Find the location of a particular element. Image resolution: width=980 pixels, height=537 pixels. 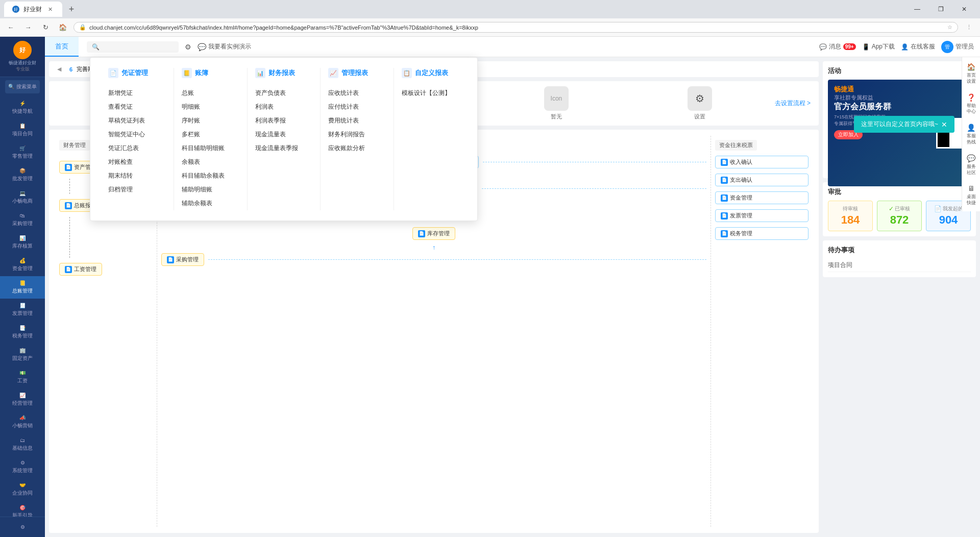

expense-confirm-node: 📄 支出确认 is located at coordinates (762, 180).